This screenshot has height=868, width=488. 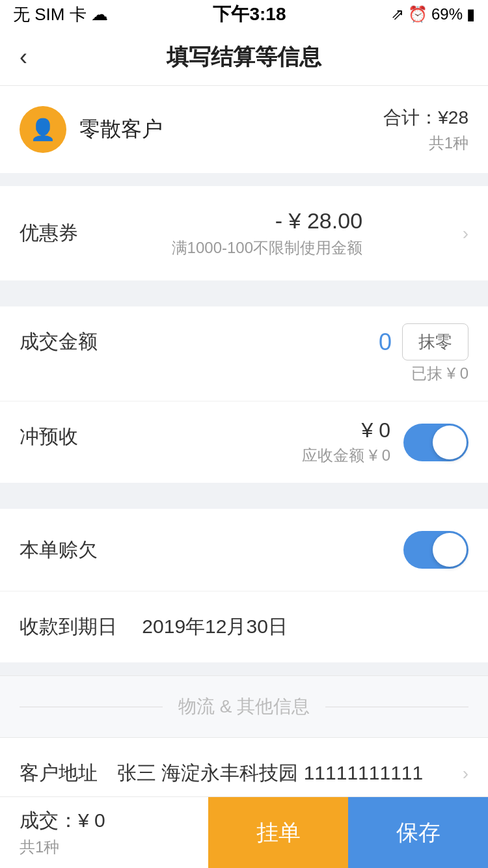 What do you see at coordinates (267, 233) in the screenshot?
I see `coupon-right: - ¥ 28.00 满1000-100不限制使用金额` at bounding box center [267, 233].